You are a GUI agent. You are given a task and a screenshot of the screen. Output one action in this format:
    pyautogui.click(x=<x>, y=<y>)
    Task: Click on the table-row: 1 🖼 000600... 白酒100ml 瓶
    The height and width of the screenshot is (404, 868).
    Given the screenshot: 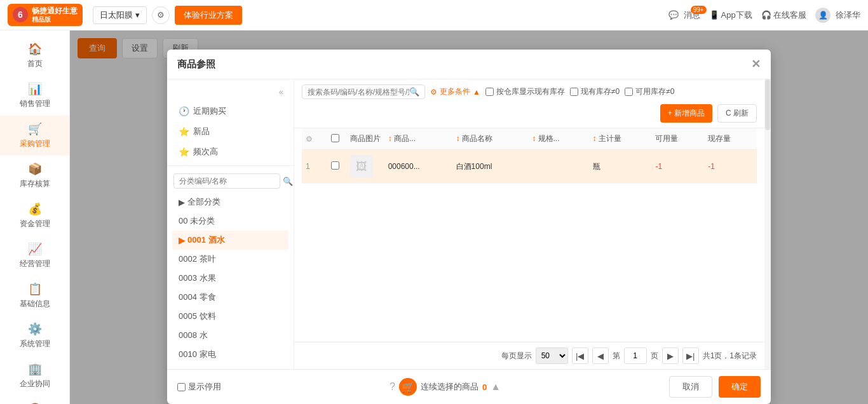 What is the action you would take?
    pyautogui.click(x=529, y=166)
    